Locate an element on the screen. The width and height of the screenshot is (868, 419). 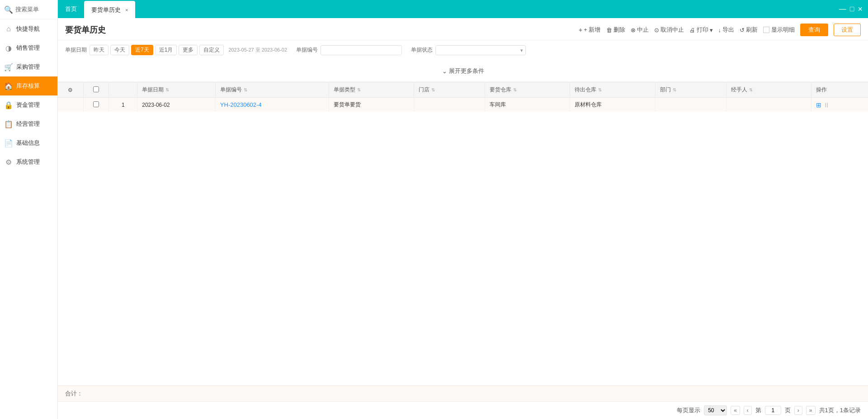
expand-more-button: ⌄ 展开更多条件 is located at coordinates (463, 71).